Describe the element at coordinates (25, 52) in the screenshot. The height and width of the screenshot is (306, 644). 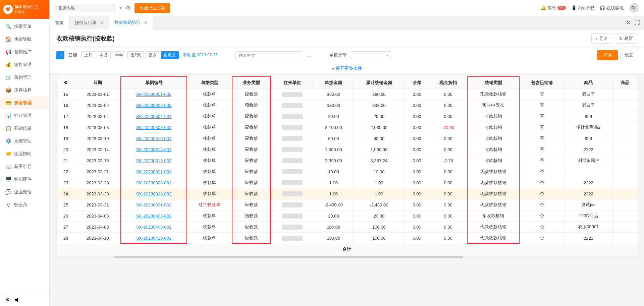
I see `sidebar-item-marketing: 📢营销推广` at that location.